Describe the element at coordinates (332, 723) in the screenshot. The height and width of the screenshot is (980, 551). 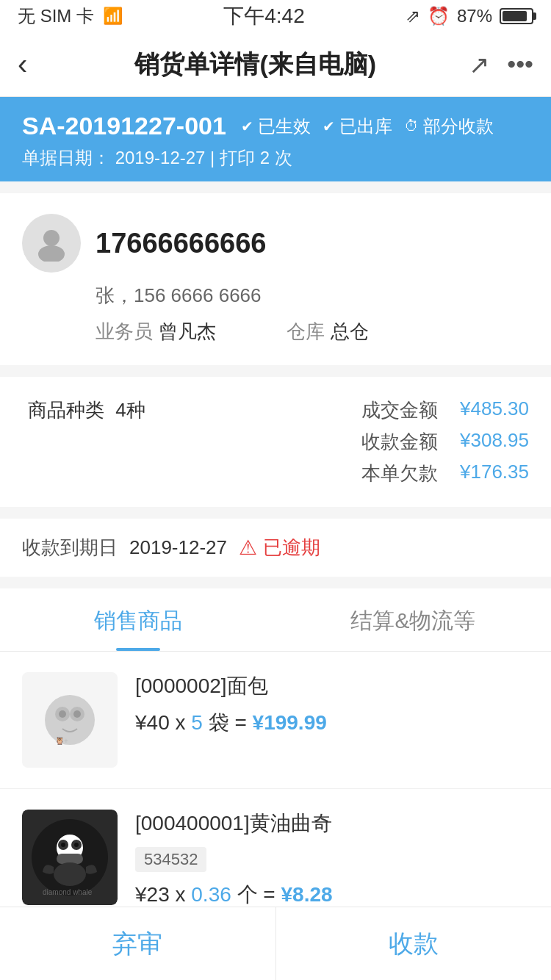
I see `product-price-1: ¥40 x 5 袋 = ¥199.99` at that location.